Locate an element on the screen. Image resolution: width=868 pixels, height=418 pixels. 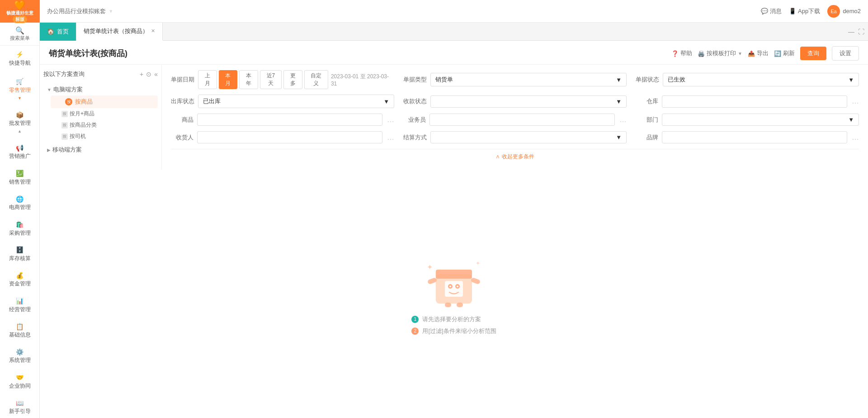
sidebar-item-guide: 📖 新手引导 is located at coordinates (20, 406).